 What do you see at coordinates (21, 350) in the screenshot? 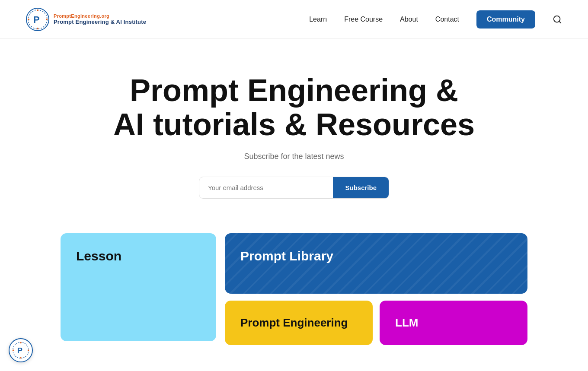
I see `floating-logo: P` at bounding box center [21, 350].